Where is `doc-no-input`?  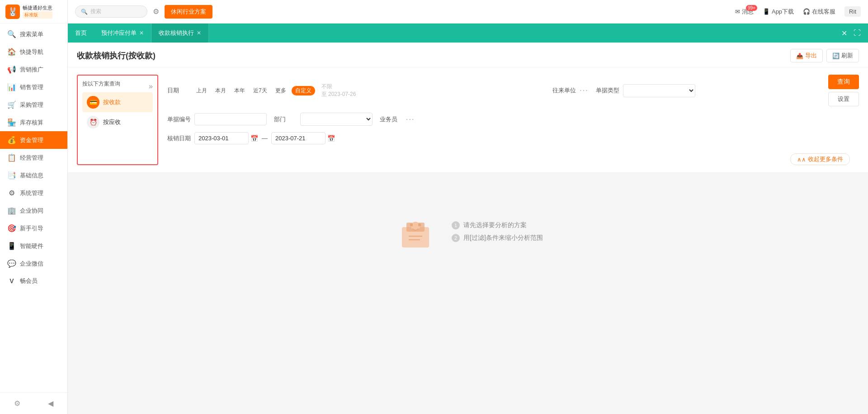
doc-no-input is located at coordinates (231, 119).